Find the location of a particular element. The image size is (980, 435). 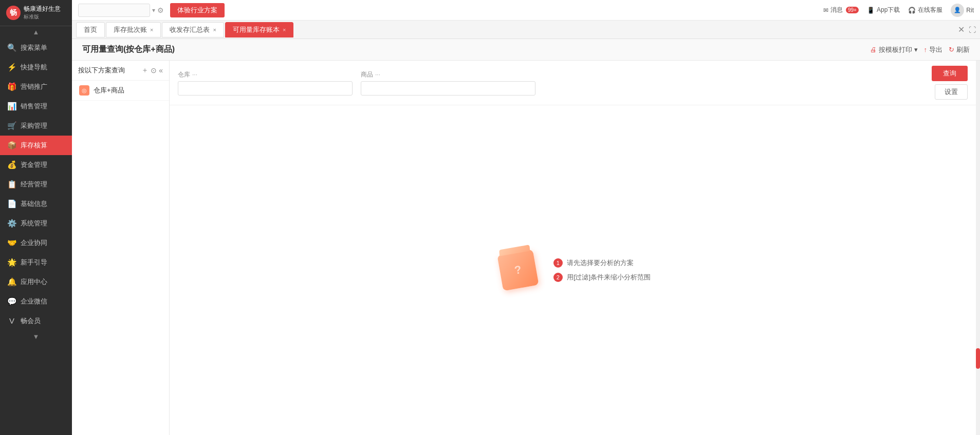

topbar-search-input is located at coordinates (114, 10).